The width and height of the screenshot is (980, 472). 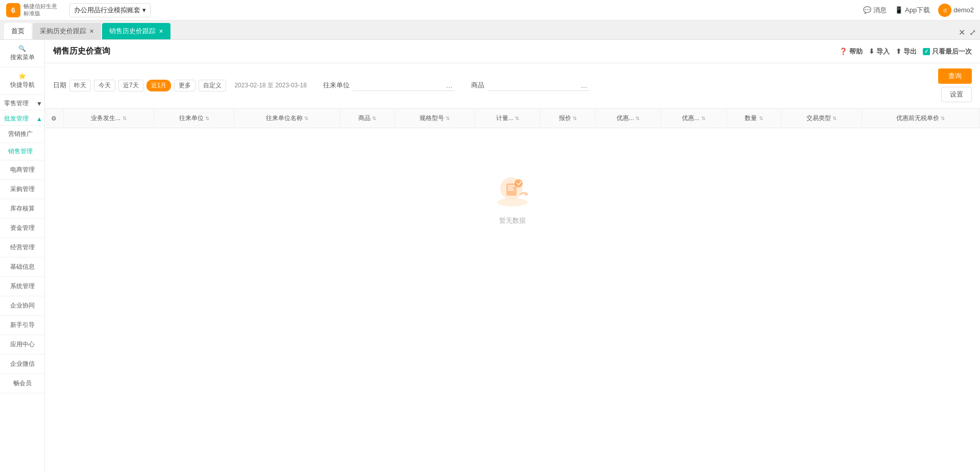 I want to click on topbar: 6 畅捷信好生意 标准版 办公用品行业模拟账套 ▾ 💬 消息 📱 App下载 d…, so click(x=490, y=10).